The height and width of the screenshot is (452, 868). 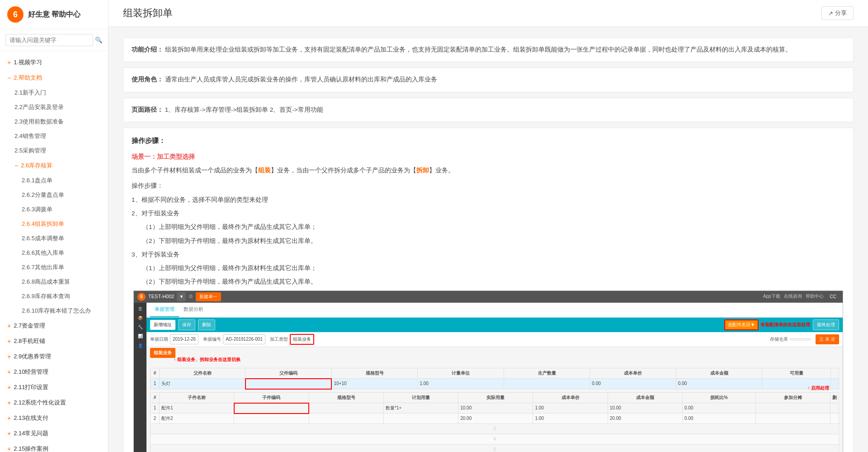 I want to click on sidebar-item-video: + 1.视频学习, so click(x=54, y=62).